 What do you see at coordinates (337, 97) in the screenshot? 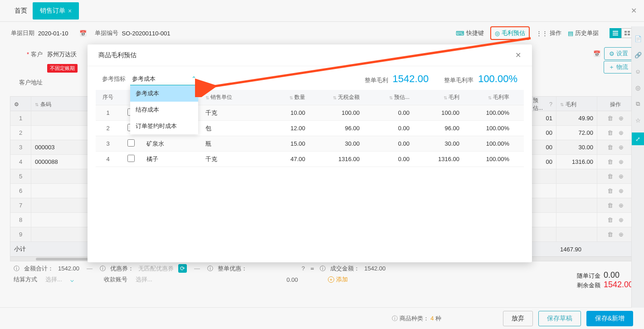
I see `col-notax: 无税金额` at bounding box center [337, 97].